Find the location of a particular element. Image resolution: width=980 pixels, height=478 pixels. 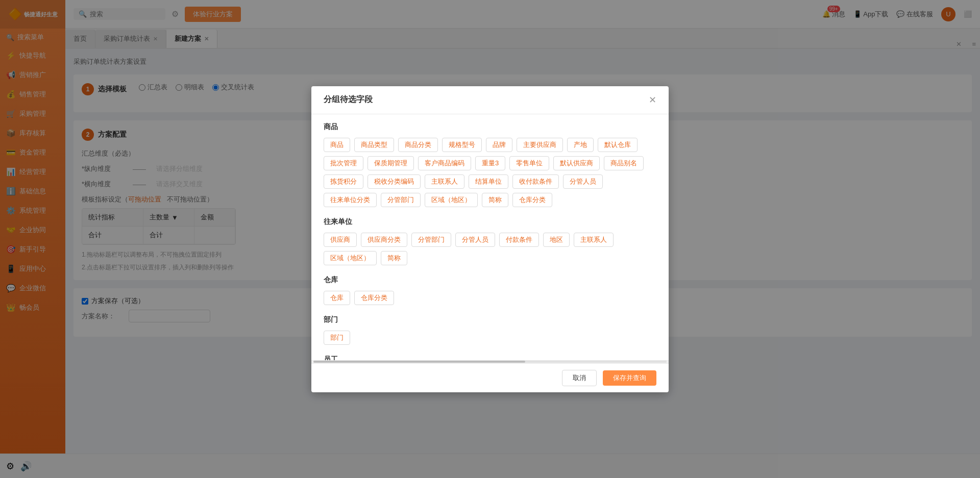

field-short-name: 简称 is located at coordinates (495, 200).